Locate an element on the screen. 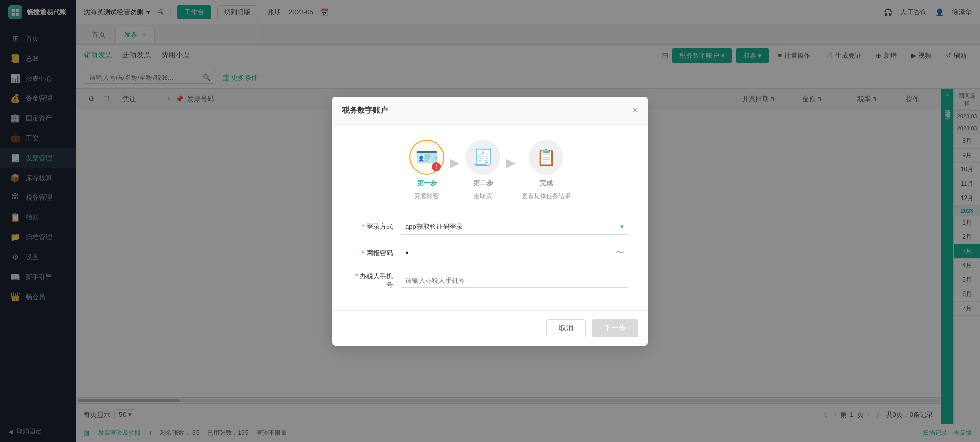 This screenshot has width=980, height=442. modal-close-button: × is located at coordinates (635, 110).